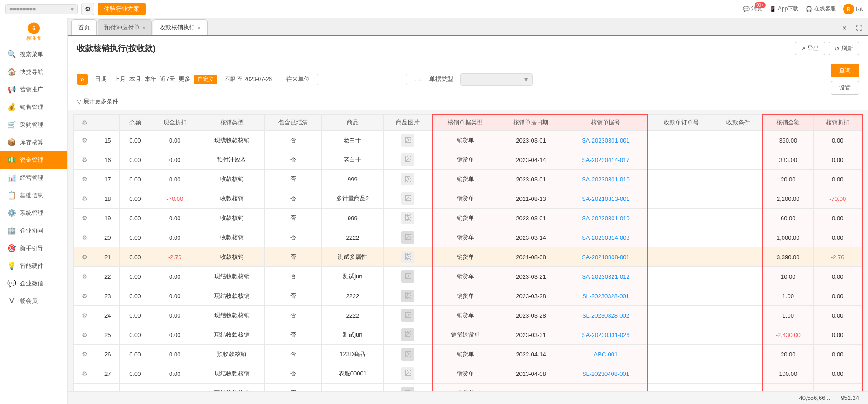 The image size is (868, 404). I want to click on table-row: ⚙180.00-70.00收款核销否多计量商品2🖼销货单2021-08-13SA…, so click(468, 199).